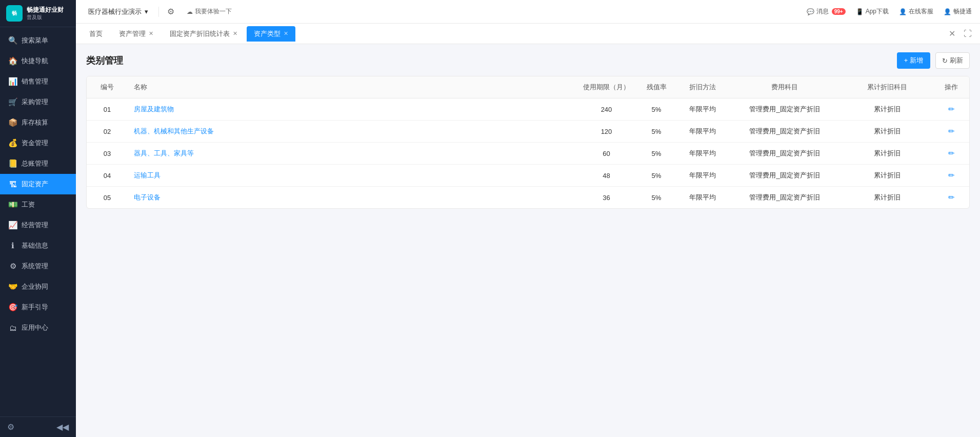 The width and height of the screenshot is (980, 437). Describe the element at coordinates (13, 102) in the screenshot. I see `sidebar-icon-purchase: 🛒` at that location.